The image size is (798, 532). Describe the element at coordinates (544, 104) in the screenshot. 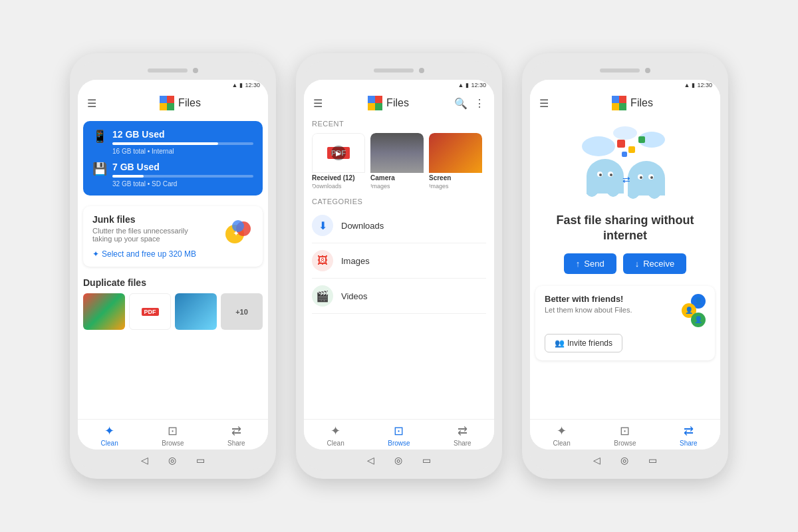

I see `hamburger-icon-3: ☰` at that location.